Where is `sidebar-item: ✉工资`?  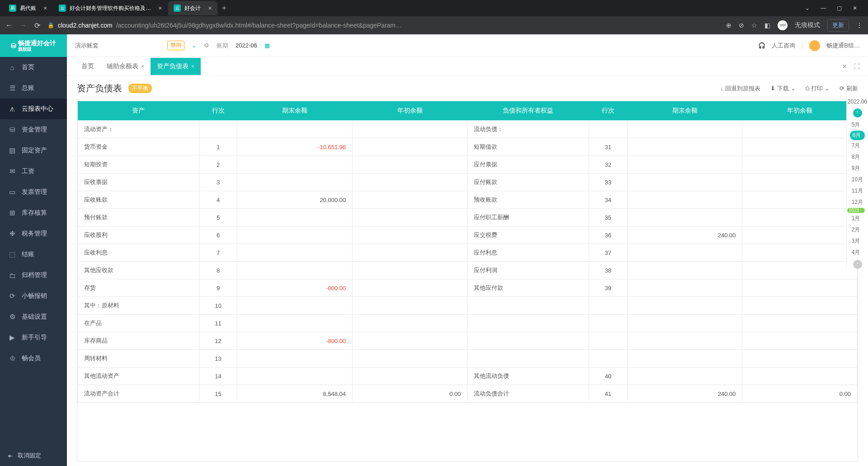
sidebar-item: ✉工资 is located at coordinates (33, 171).